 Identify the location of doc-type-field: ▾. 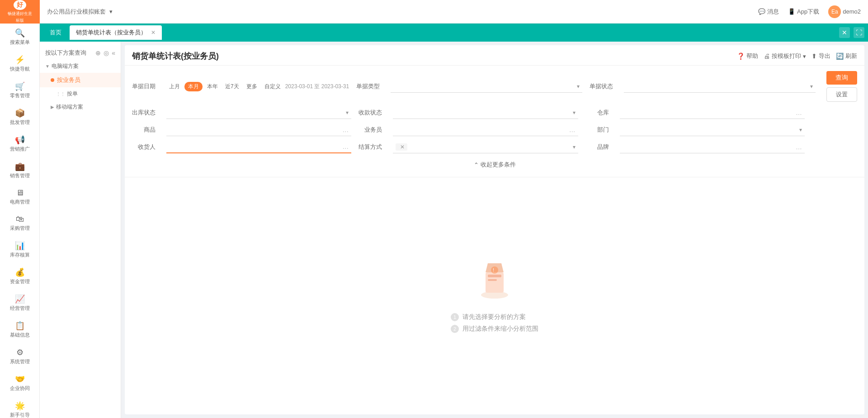
(486, 86).